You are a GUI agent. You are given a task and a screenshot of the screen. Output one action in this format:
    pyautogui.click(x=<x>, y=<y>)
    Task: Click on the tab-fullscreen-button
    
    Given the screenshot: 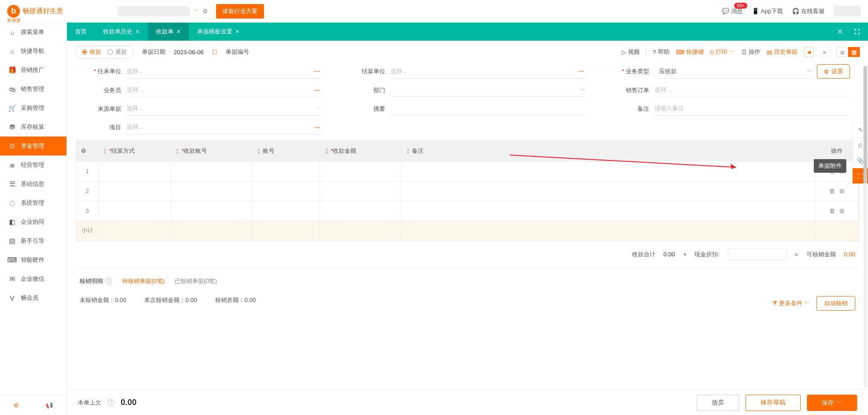 What is the action you would take?
    pyautogui.click(x=857, y=32)
    